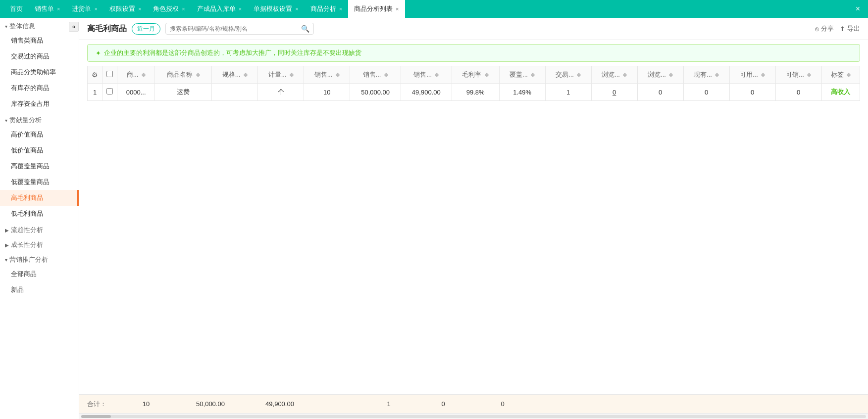 The image size is (868, 419). Describe the element at coordinates (522, 75) in the screenshot. I see `th-coverage: 覆盖...` at that location.